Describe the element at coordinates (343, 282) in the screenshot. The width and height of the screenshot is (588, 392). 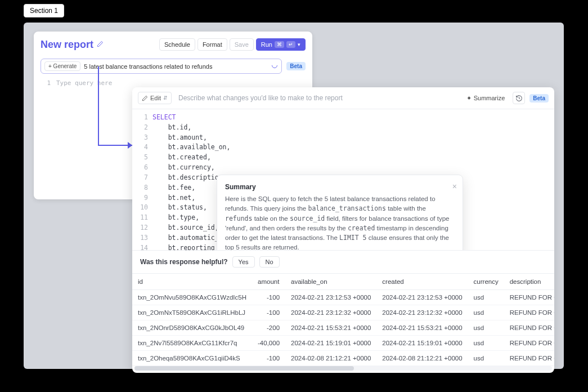
I see `table-header-row: idamountavailable_oncreatedcurrencydescr…` at that location.